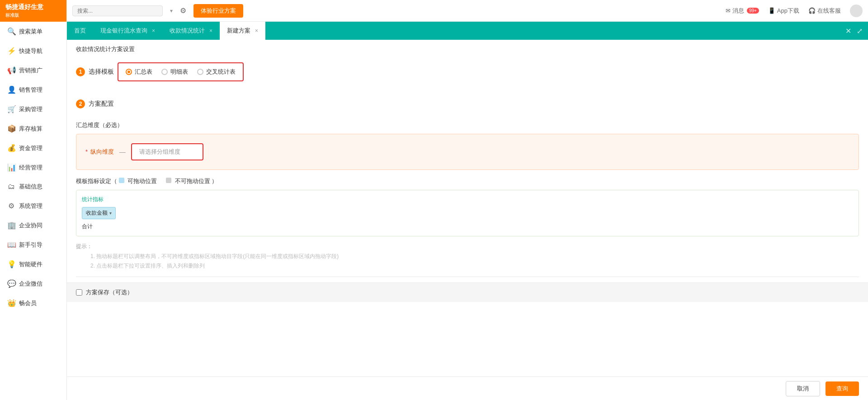 This screenshot has width=868, height=400. Describe the element at coordinates (179, 72) in the screenshot. I see `template-detail-label: 明细表` at that location.